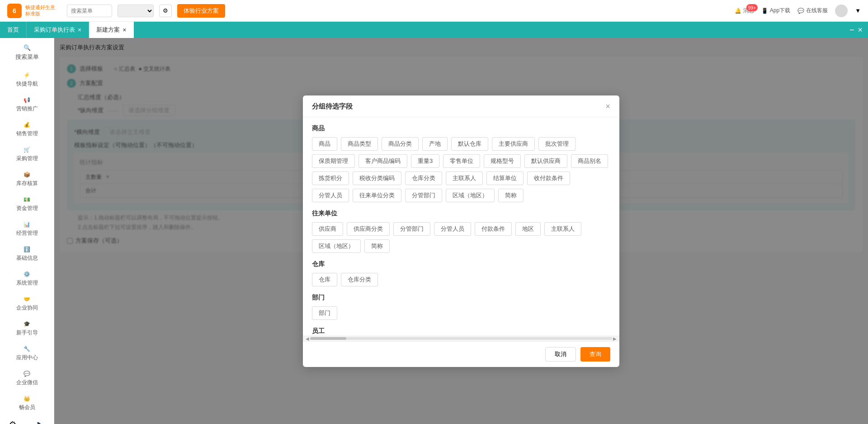  I want to click on field-tag-部门: 部门, so click(325, 313).